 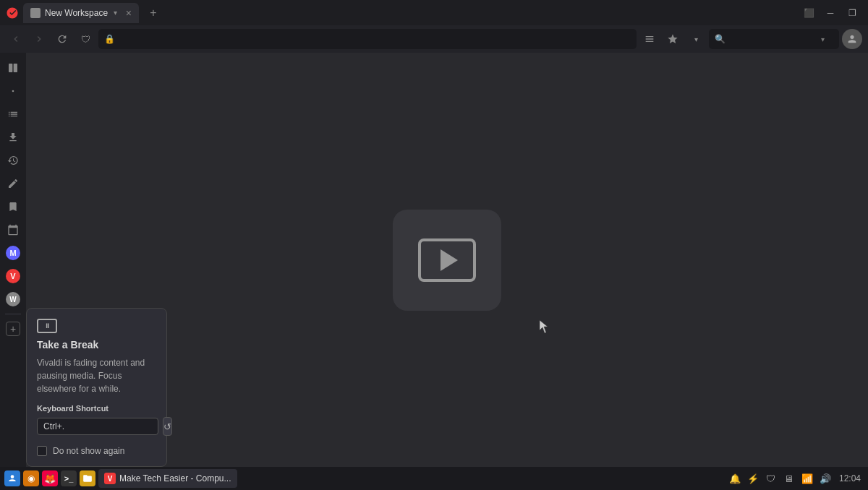 I want to click on close-window-button: ⬛, so click(x=809, y=13).